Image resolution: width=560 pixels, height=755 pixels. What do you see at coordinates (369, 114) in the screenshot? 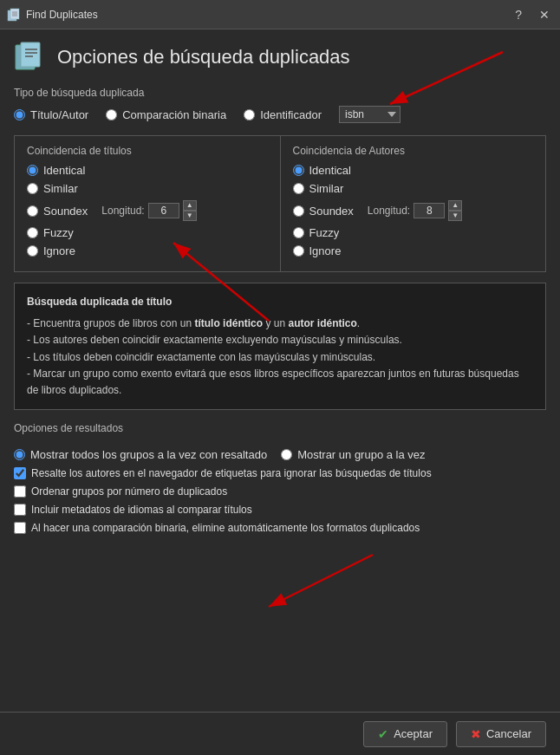
I see `isbn-select: isbn uuid amazon` at bounding box center [369, 114].